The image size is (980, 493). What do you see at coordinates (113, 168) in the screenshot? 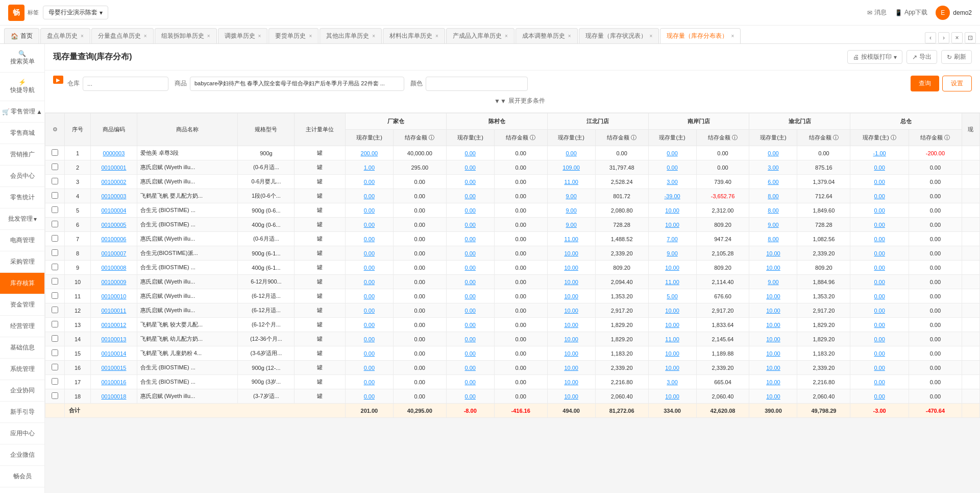
I see `product-code-link: 00100001` at bounding box center [113, 168].